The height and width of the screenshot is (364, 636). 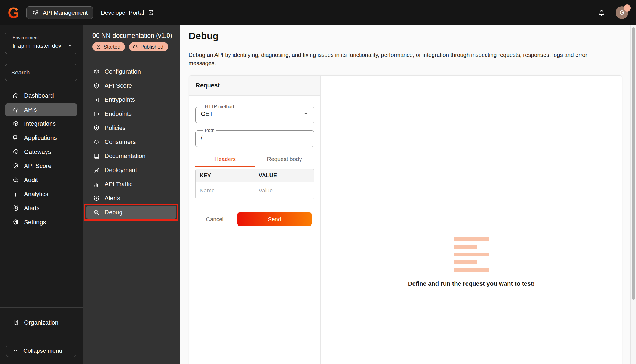 What do you see at coordinates (274, 219) in the screenshot?
I see `send-button: Send` at bounding box center [274, 219].